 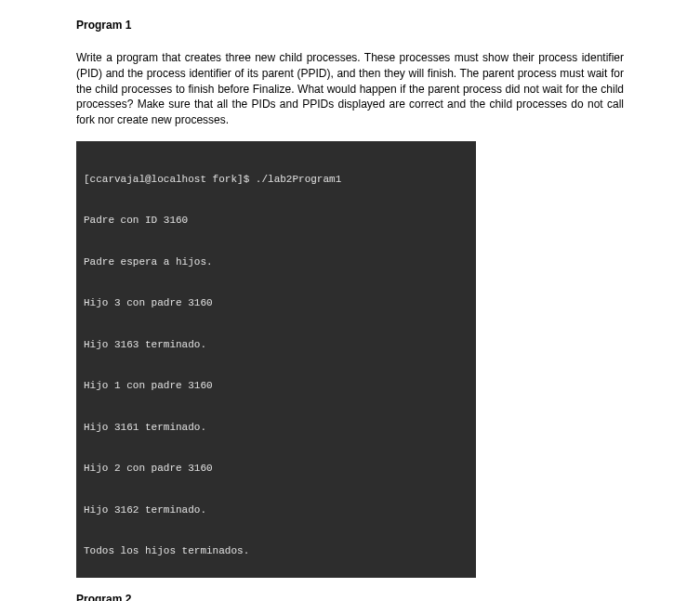 I want to click on program1-heading: Program 1, so click(x=350, y=25).